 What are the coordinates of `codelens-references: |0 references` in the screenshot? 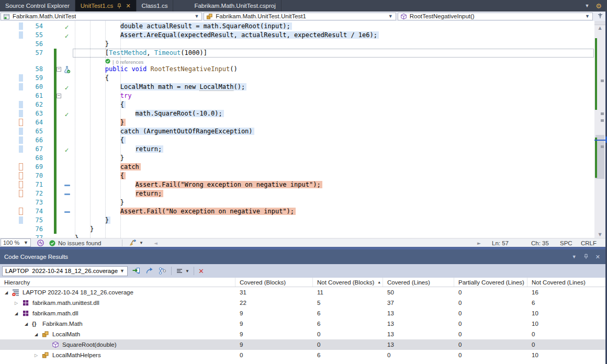 It's located at (125, 62).